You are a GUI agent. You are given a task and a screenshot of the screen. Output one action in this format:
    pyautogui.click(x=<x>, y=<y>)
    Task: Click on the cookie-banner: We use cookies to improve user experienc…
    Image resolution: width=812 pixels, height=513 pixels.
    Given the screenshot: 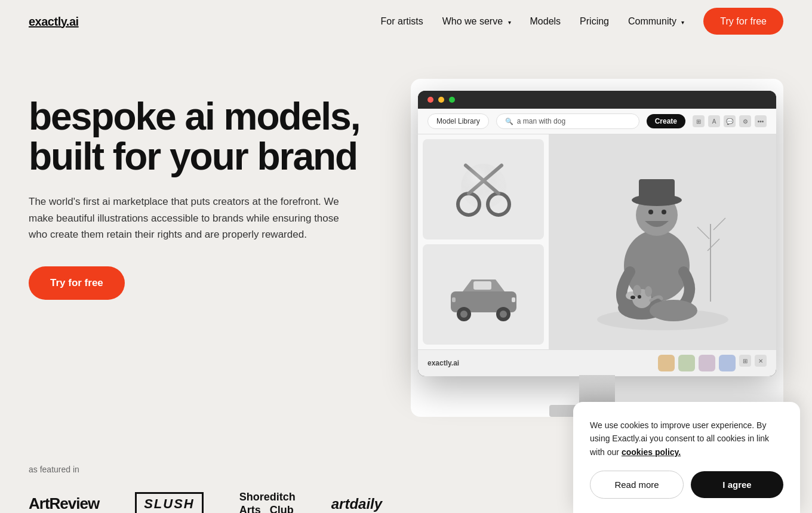 What is the action you would take?
    pyautogui.click(x=687, y=457)
    